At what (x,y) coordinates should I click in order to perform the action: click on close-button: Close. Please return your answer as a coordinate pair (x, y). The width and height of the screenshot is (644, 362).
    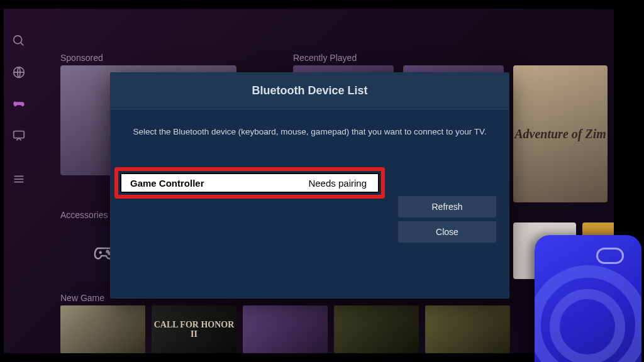
    Looking at the image, I should click on (447, 232).